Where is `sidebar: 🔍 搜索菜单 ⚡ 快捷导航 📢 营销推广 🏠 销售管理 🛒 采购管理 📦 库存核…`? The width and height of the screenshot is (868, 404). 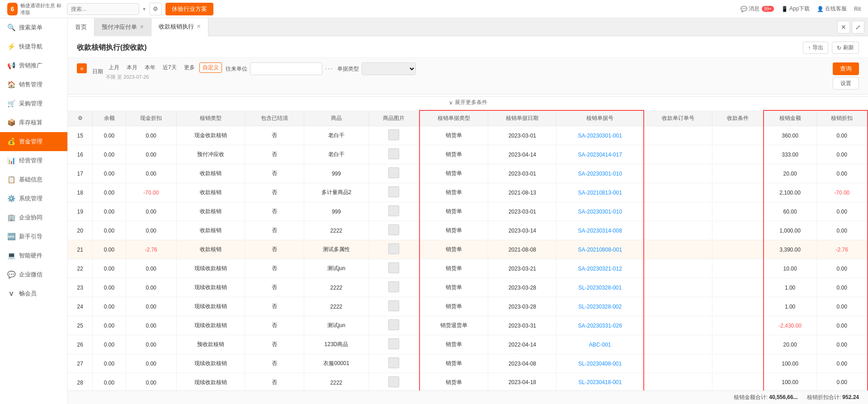 sidebar: 🔍 搜索菜单 ⚡ 快捷导航 📢 营销推广 🏠 销售管理 🛒 采购管理 📦 库存核… is located at coordinates (34, 211).